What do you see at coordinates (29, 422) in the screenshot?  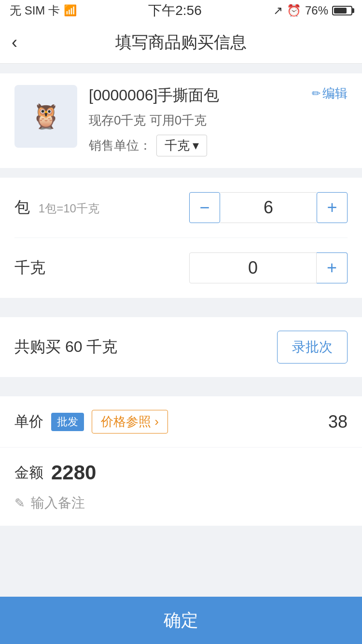 I see `price-label: 单价` at bounding box center [29, 422].